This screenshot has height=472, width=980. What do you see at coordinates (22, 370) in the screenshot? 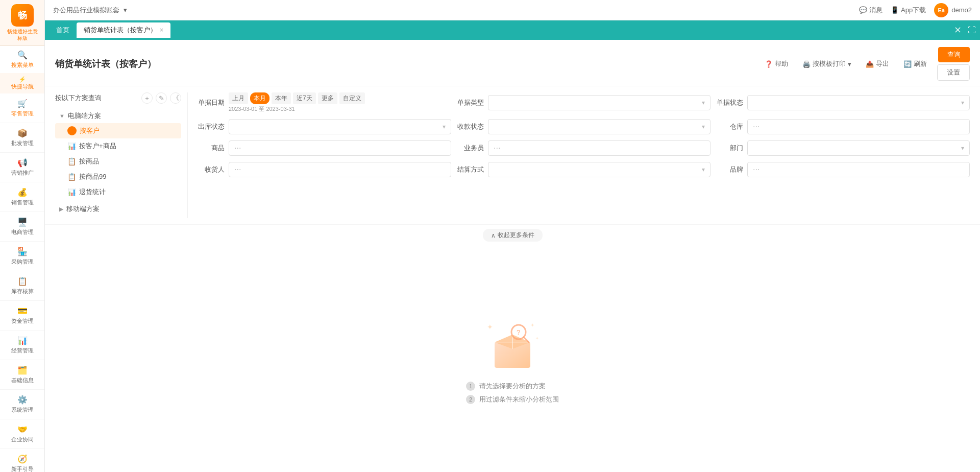
I see `basic-icon: 🗂️` at bounding box center [22, 370].